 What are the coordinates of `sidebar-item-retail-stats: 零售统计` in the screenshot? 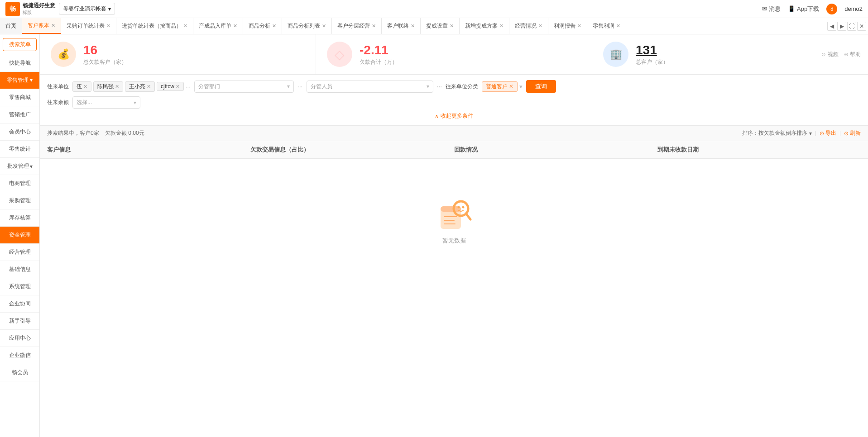 It's located at (20, 149).